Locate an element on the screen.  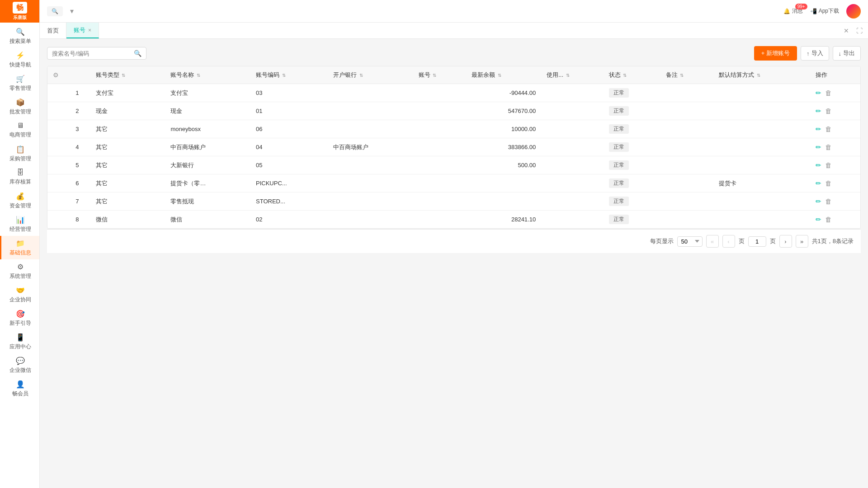
export-button: ↓ 导出 is located at coordinates (847, 53).